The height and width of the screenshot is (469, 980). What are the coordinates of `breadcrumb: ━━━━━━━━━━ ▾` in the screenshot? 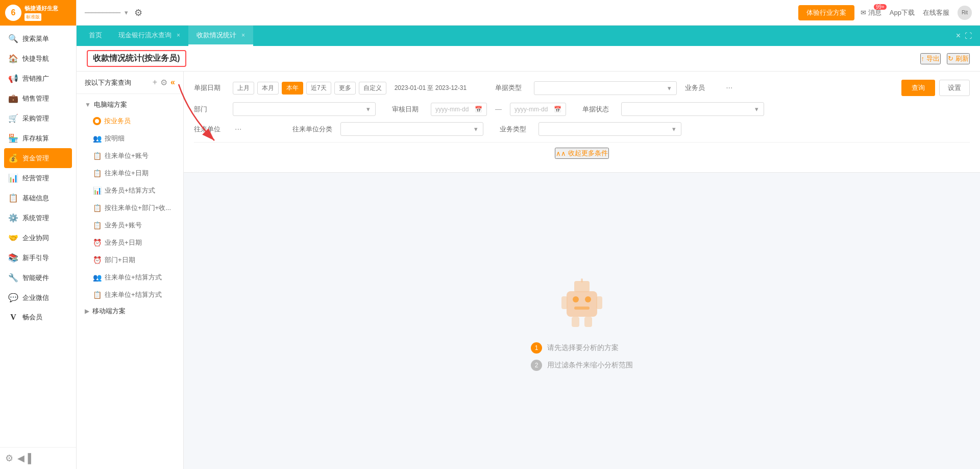 It's located at (106, 12).